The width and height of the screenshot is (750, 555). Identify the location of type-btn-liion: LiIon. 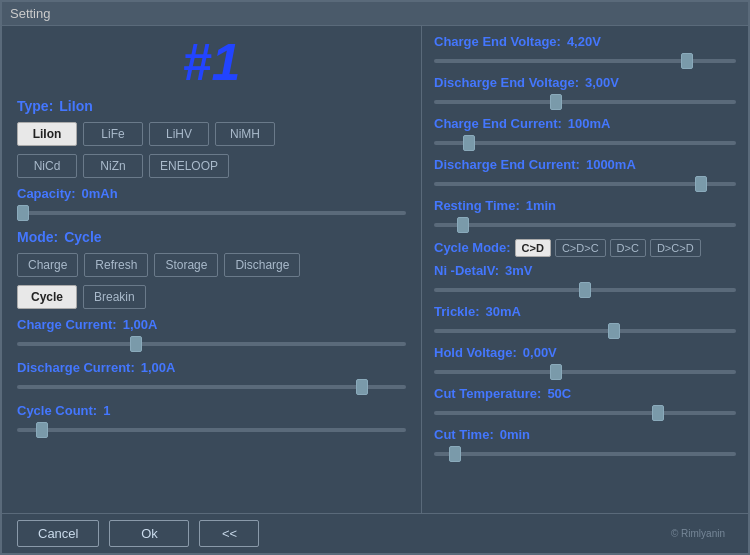
(47, 134).